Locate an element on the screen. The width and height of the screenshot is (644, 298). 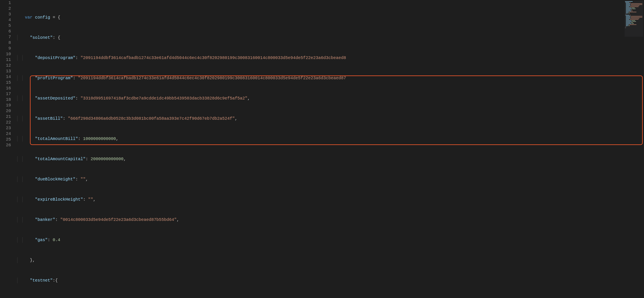
token-brace: { is located at coordinates (59, 18).